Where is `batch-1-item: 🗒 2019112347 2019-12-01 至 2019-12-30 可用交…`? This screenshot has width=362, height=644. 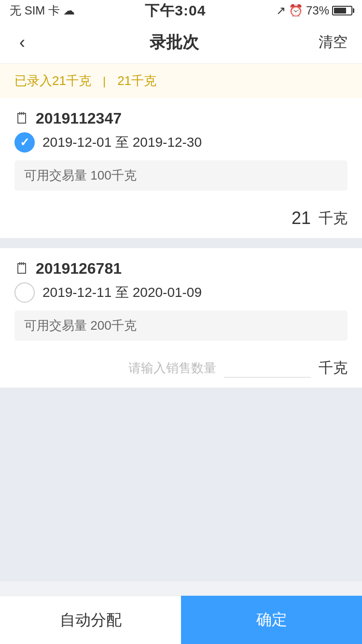 batch-1-item: 🗒 2019112347 2019-12-01 至 2019-12-30 可用交… is located at coordinates (181, 144).